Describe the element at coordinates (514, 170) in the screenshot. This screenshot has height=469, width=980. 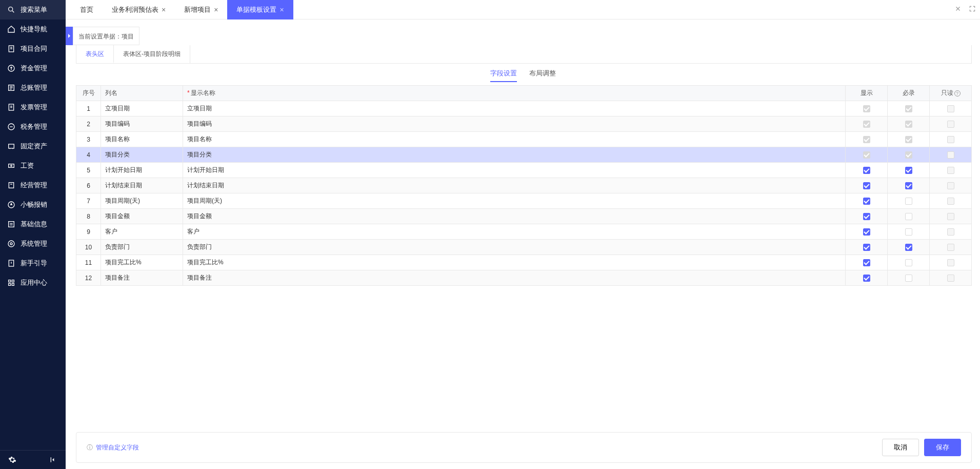
I see `cell-display-name: 计划开始日期` at that location.